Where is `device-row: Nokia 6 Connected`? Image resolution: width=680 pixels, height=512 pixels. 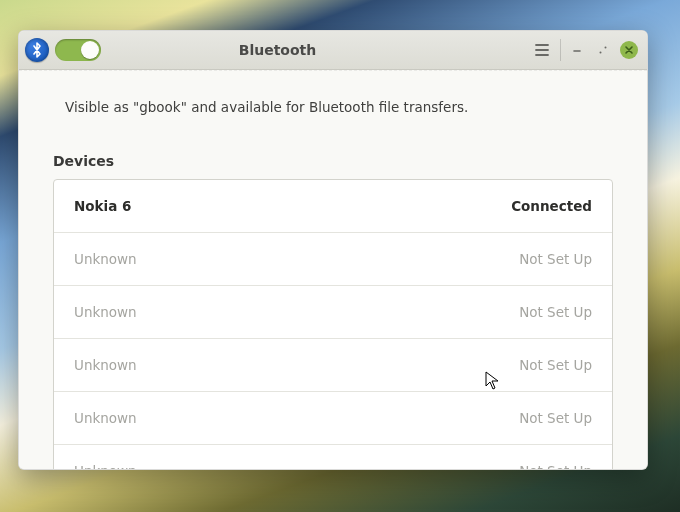
device-row: Nokia 6 Connected is located at coordinates (333, 206).